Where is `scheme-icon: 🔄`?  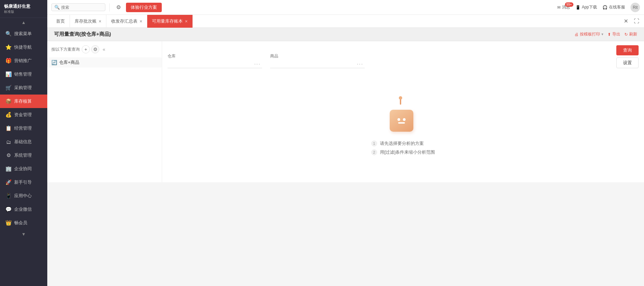
scheme-icon: 🔄 is located at coordinates (54, 62).